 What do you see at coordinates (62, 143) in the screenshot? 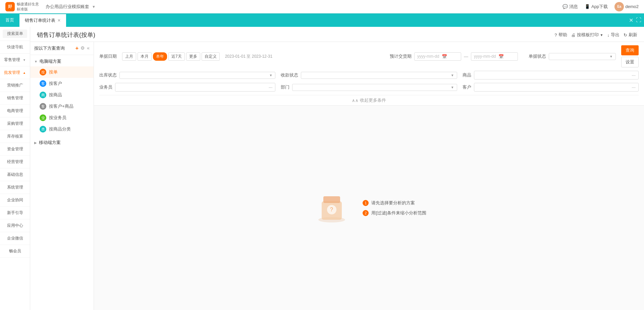
I see `scheme-group-mobile-header: ▶ 移动端方案` at bounding box center [62, 143].